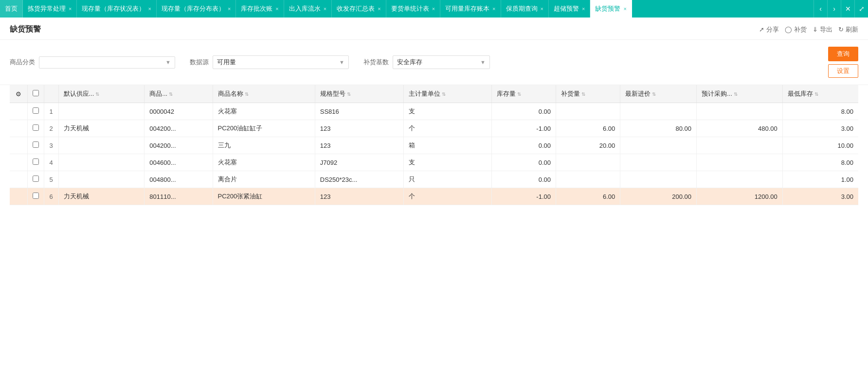 This screenshot has width=868, height=387. Describe the element at coordinates (149, 9) in the screenshot. I see `nav-tab-2-close: ×` at that location.